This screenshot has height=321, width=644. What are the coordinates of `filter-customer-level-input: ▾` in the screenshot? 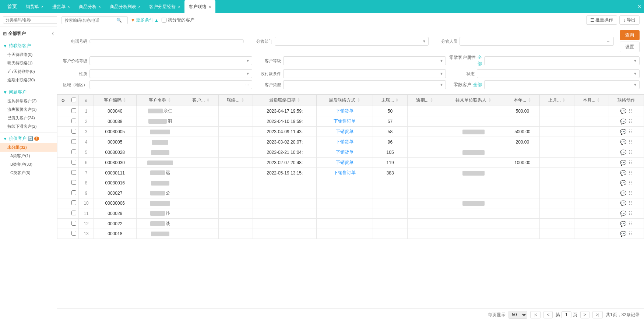 It's located at (365, 61).